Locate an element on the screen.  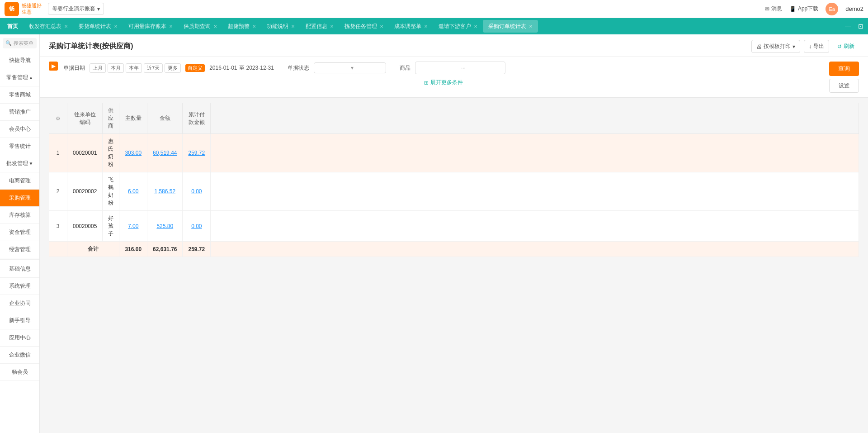
logo-text: 畅捷通好生意 is located at coordinates (33, 9).